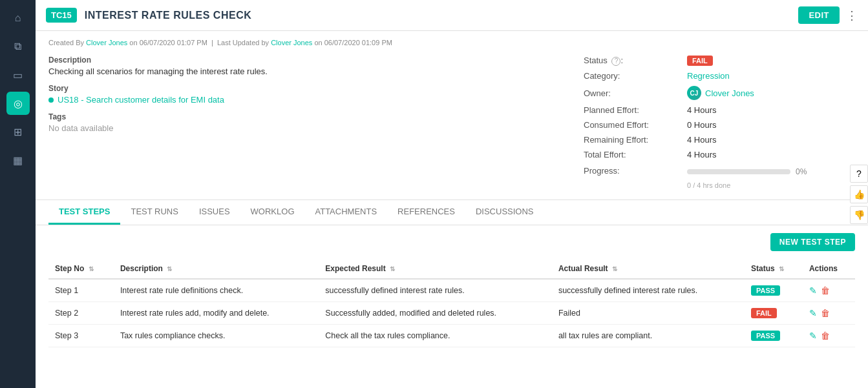  What do you see at coordinates (81, 336) in the screenshot?
I see `cell-step-no: Step 3` at bounding box center [81, 336].